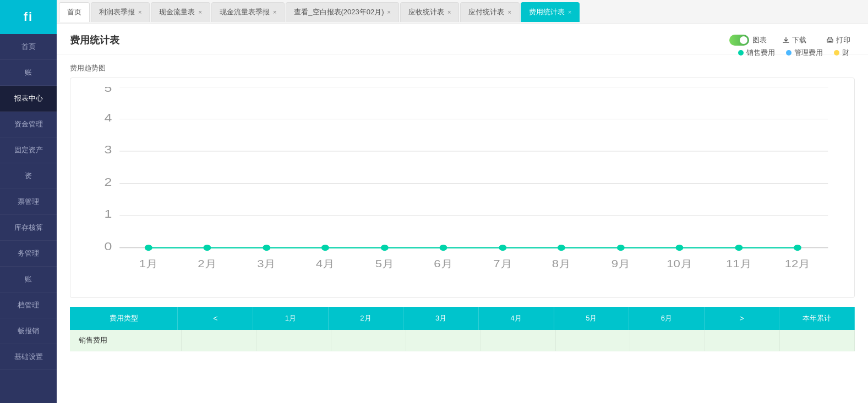 The height and width of the screenshot is (403, 868). Describe the element at coordinates (786, 40) in the screenshot. I see `download-icon` at that location.